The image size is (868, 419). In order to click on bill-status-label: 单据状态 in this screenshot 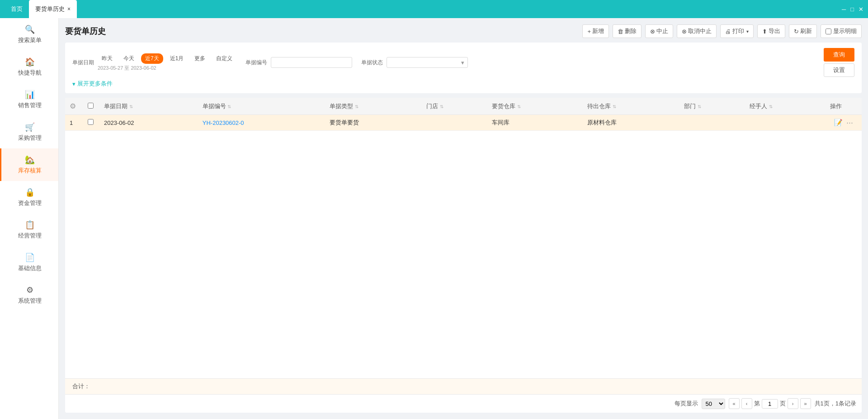, I will do `click(372, 62)`.